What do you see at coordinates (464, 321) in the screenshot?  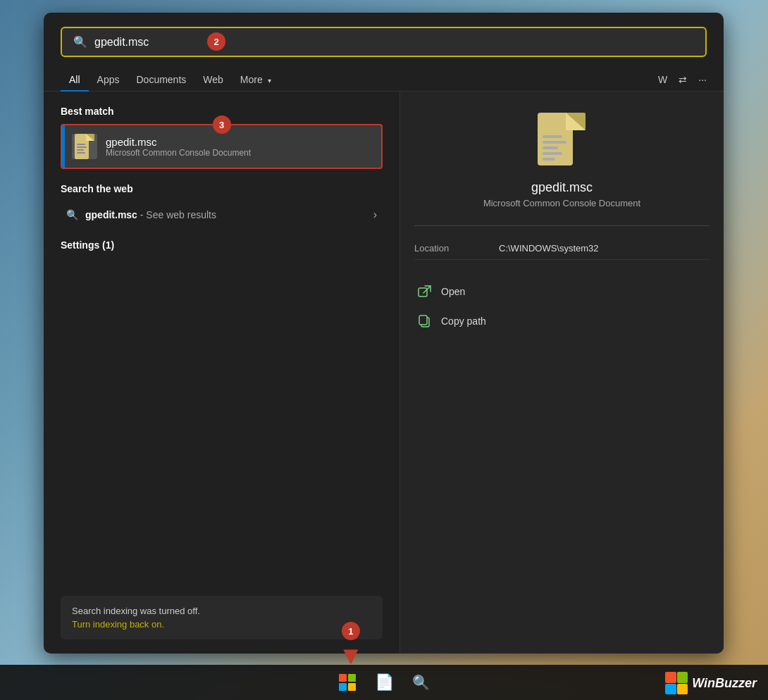 I see `copy-path-label: Copy path` at bounding box center [464, 321].